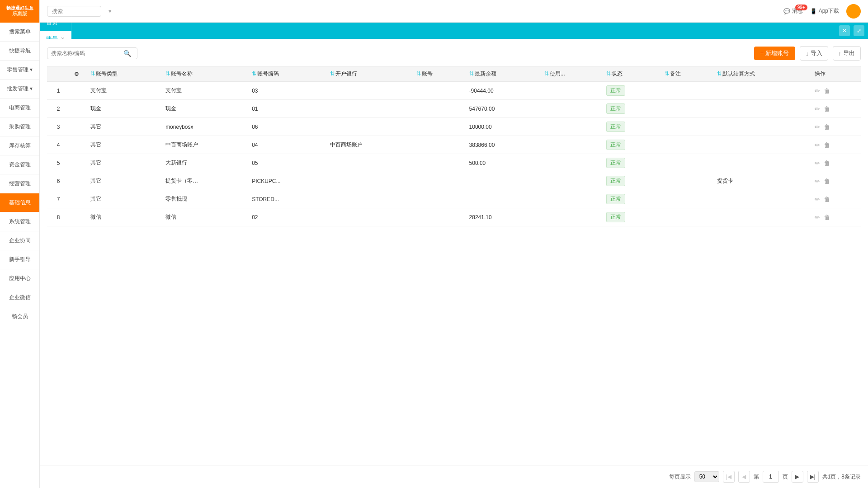  Describe the element at coordinates (686, 74) in the screenshot. I see `col-header-note: ⇅备注` at that location.